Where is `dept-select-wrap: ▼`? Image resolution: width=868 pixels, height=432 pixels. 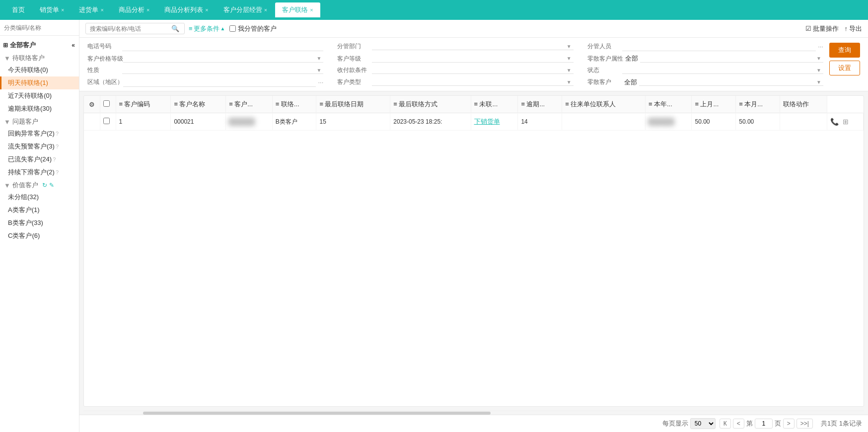 dept-select-wrap: ▼ is located at coordinates (473, 47).